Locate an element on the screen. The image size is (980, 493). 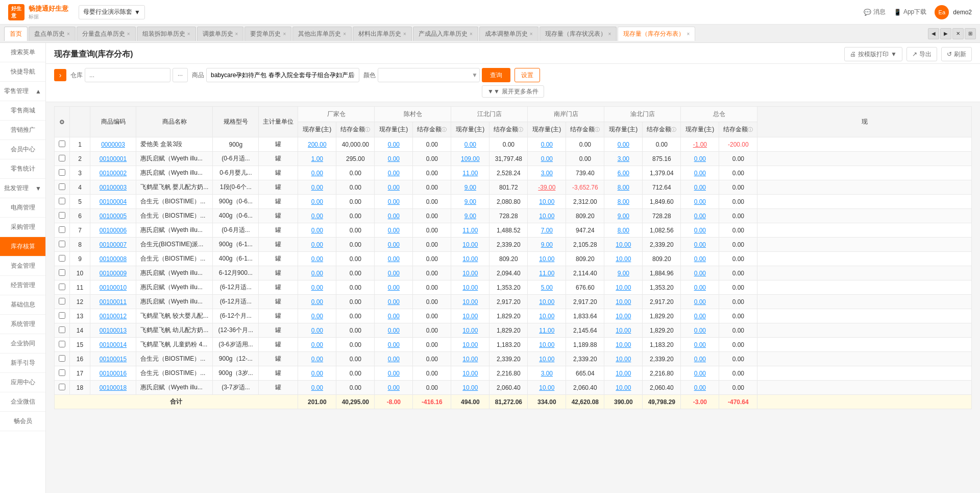
cell-jiangbei-qty: 9.00 is located at coordinates (471, 187).